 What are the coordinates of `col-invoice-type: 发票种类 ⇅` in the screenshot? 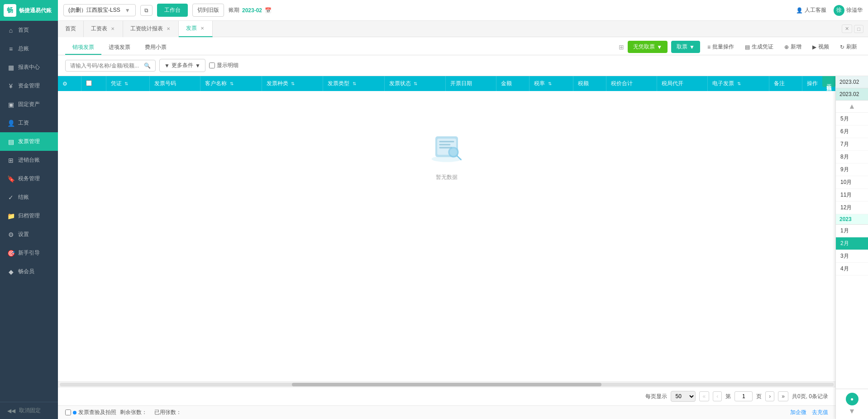 It's located at (292, 83).